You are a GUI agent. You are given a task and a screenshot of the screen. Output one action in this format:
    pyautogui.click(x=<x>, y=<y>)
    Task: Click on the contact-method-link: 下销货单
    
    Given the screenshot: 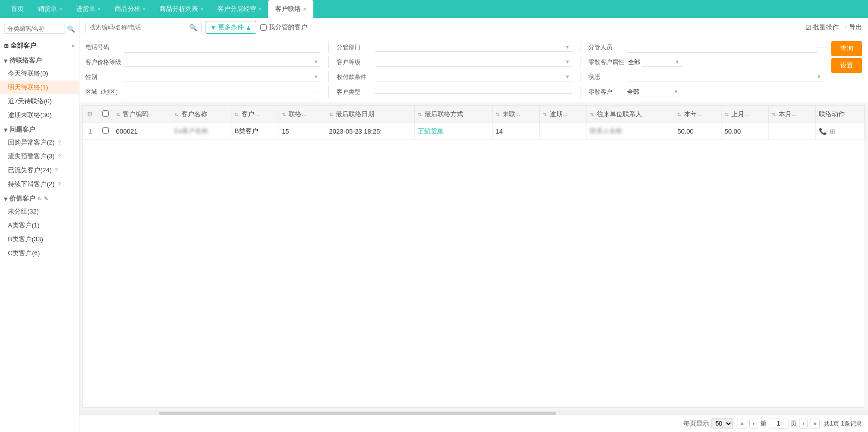 What is the action you would take?
    pyautogui.click(x=431, y=131)
    